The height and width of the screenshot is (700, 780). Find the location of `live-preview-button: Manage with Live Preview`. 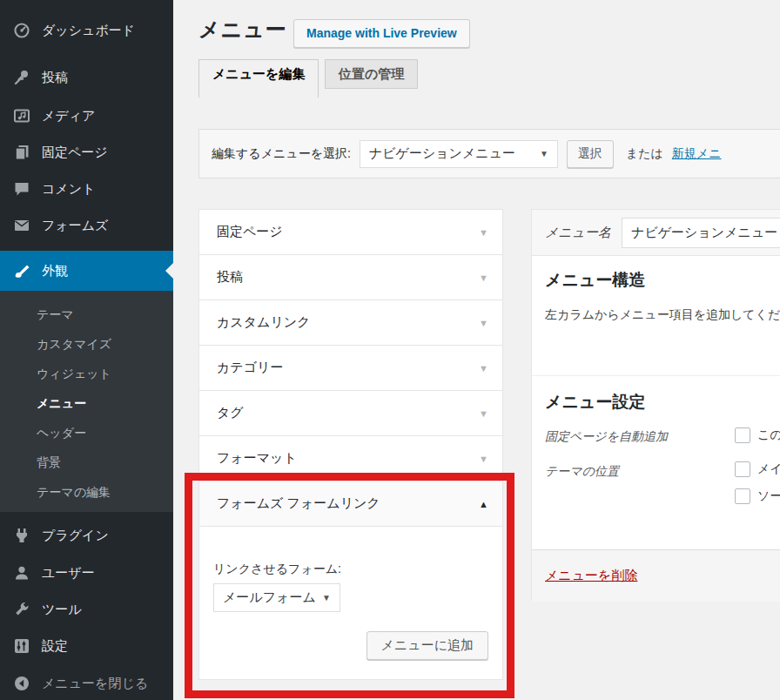

live-preview-button: Manage with Live Preview is located at coordinates (381, 33).